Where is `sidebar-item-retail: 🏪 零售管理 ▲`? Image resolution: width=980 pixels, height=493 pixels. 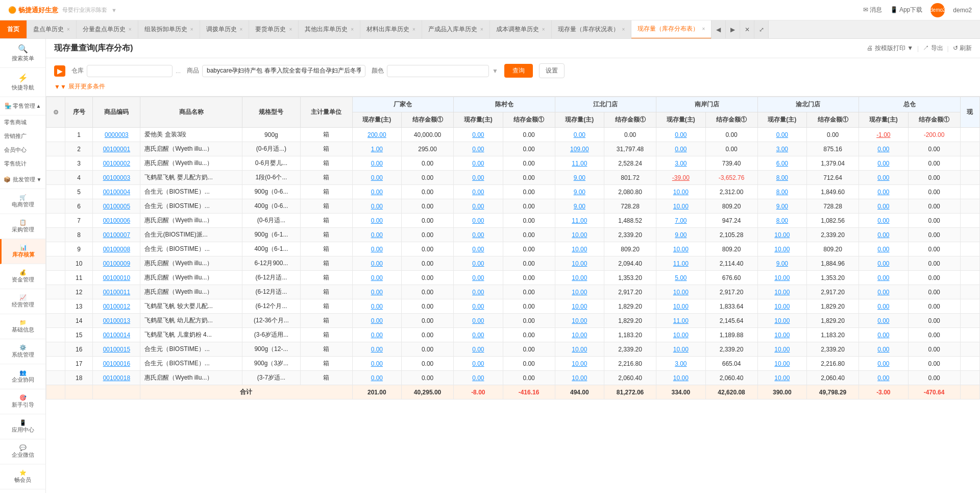 sidebar-item-retail: 🏪 零售管理 ▲ is located at coordinates (22, 106).